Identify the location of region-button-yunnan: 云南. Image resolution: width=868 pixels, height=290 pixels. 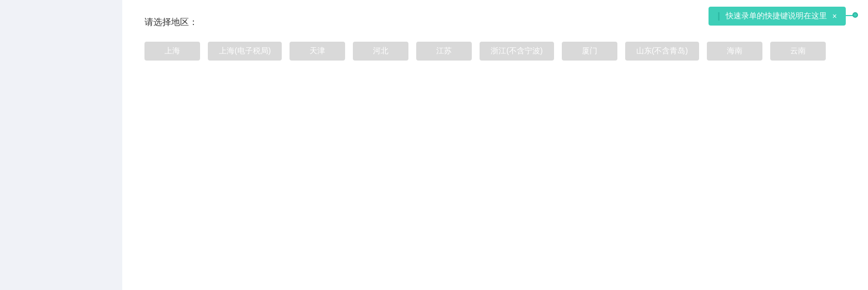
(798, 51).